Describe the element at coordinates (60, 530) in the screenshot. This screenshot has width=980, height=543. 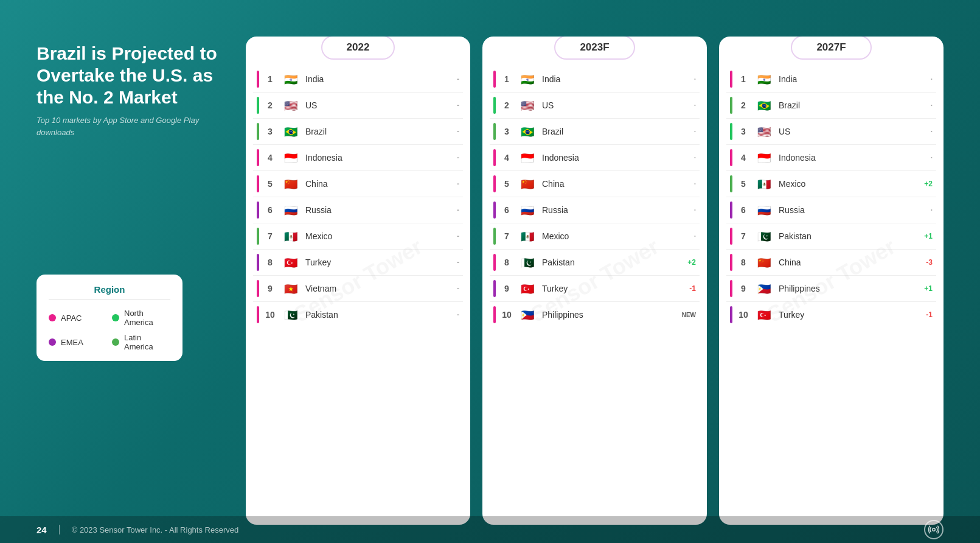
I see `footer-divider` at that location.